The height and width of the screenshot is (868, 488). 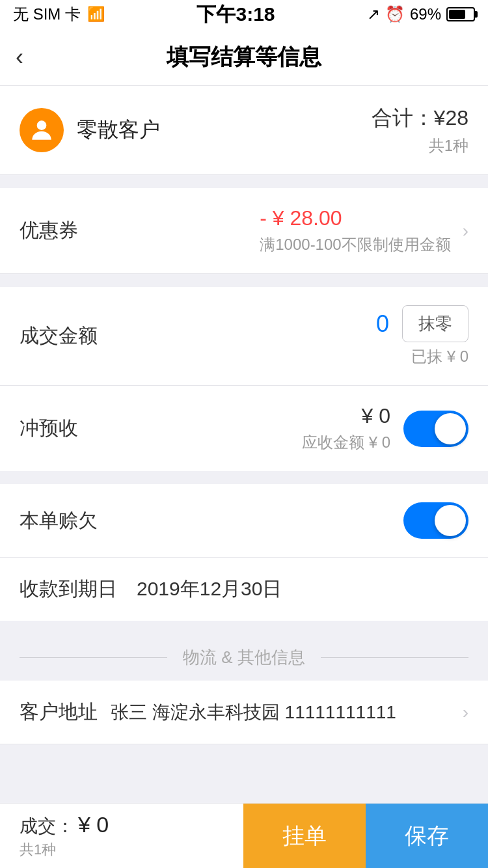 What do you see at coordinates (420, 146) in the screenshot?
I see `total-count: 共1种` at bounding box center [420, 146].